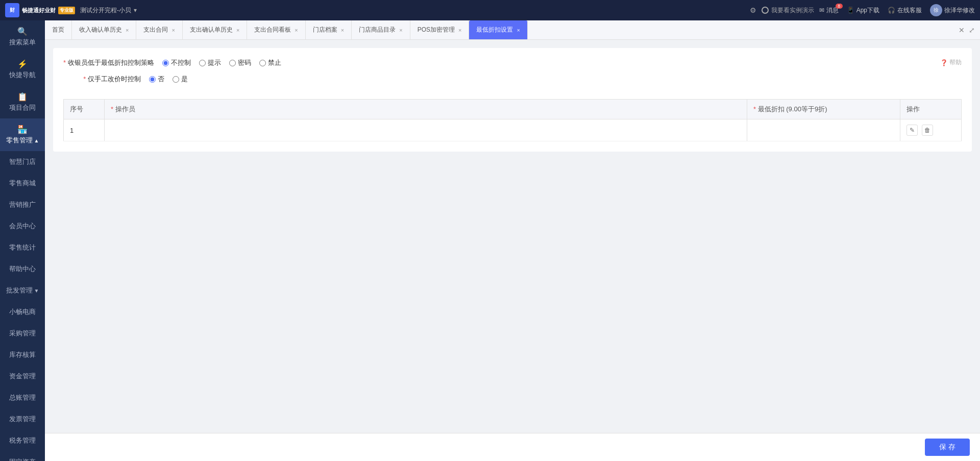  Describe the element at coordinates (967, 30) in the screenshot. I see `tabbar-end: ✕ ⤢` at that location.